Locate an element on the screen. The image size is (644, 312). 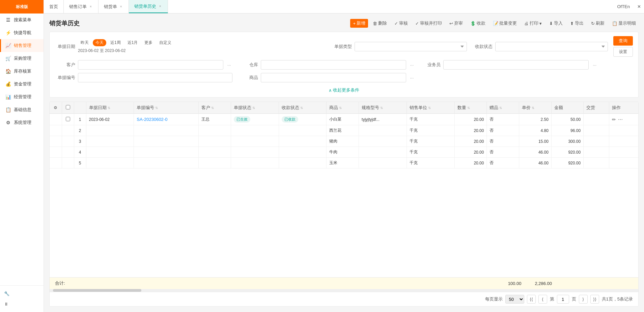
sidebar-item-sales-mgmt: 📈 销售管理 is located at coordinates (22, 46).